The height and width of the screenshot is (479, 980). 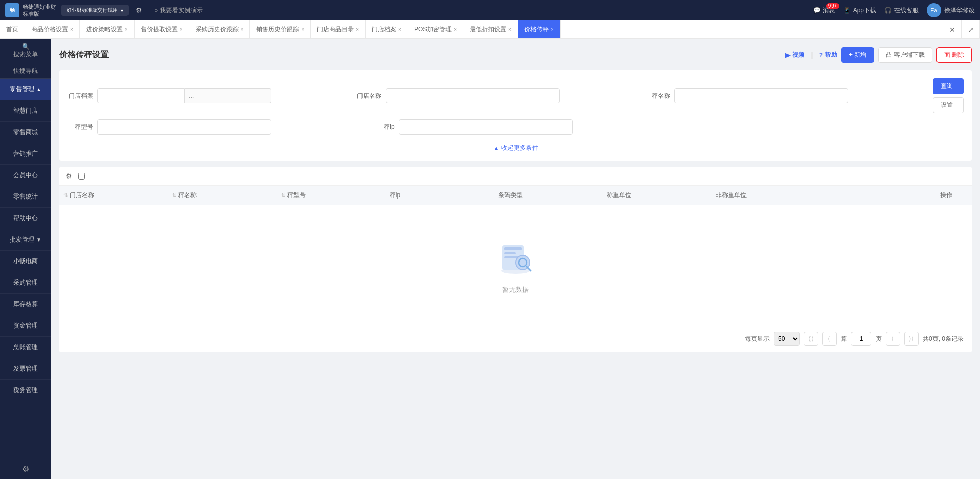 What do you see at coordinates (943, 339) in the screenshot?
I see `pagination-summary: 共0页, 0条记录` at bounding box center [943, 339].